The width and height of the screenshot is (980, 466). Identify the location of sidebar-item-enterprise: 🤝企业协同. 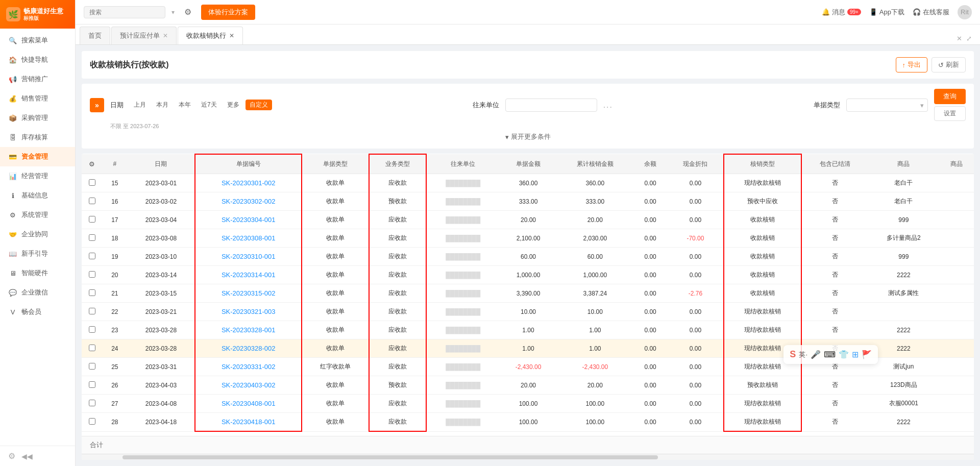
(38, 234).